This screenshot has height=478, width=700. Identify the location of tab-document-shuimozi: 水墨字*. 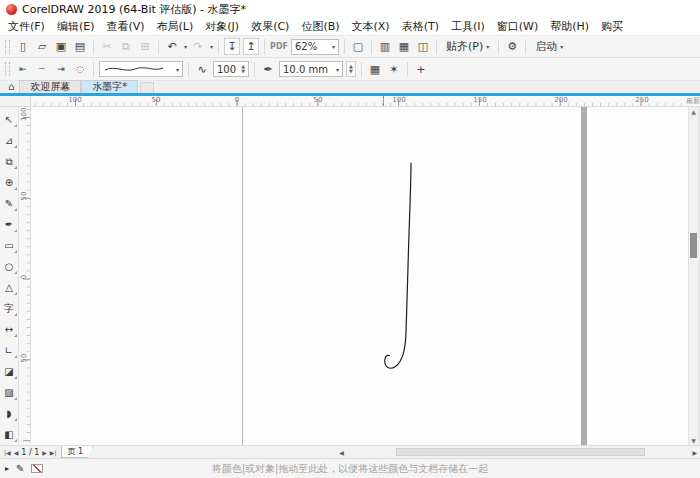
(110, 86).